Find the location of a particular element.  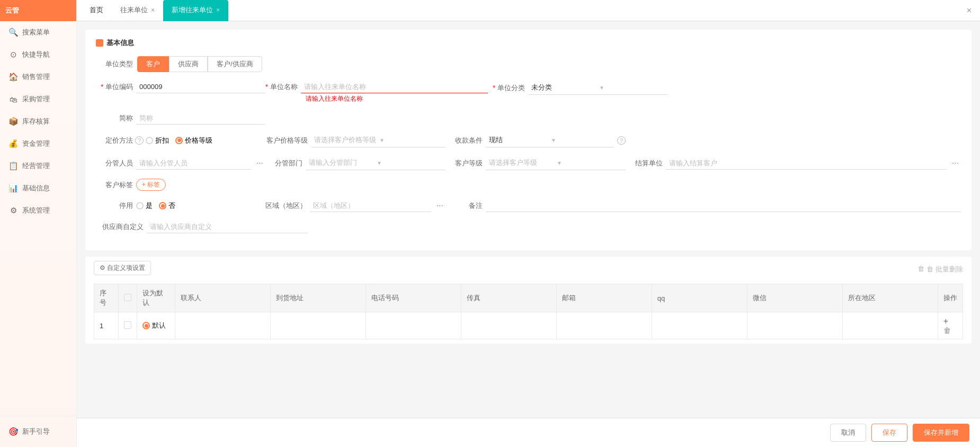

sidebar-item-basic-info: 📊 基础信息 is located at coordinates (38, 188).